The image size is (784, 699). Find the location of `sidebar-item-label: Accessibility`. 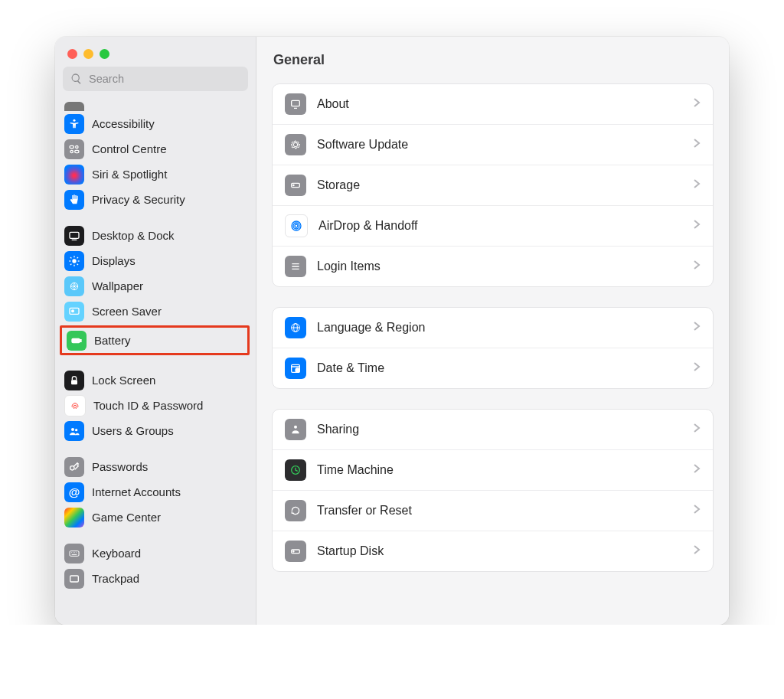

sidebar-item-label: Accessibility is located at coordinates (123, 124).